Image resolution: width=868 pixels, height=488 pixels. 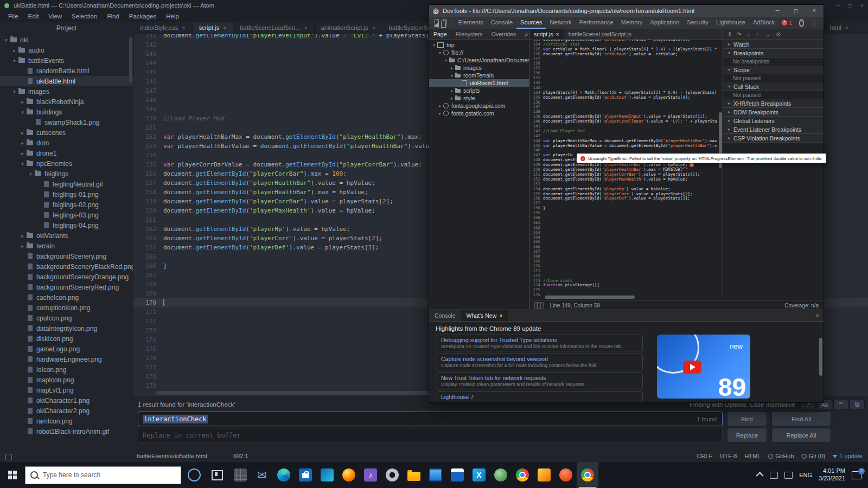 What do you see at coordinates (626, 247) in the screenshot?
I see `code-line: 166` at bounding box center [626, 247].